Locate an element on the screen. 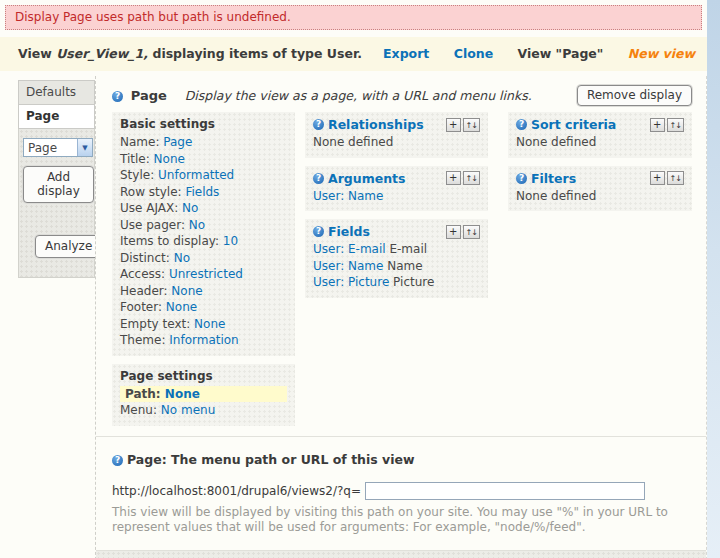  url-prefix-text: http://localhost:8001/drupal6/views2/?q= is located at coordinates (236, 491).